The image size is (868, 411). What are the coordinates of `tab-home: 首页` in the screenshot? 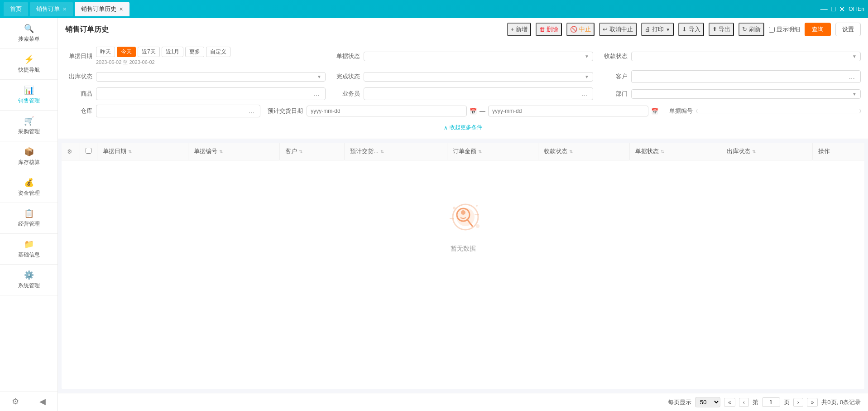 It's located at (16, 9).